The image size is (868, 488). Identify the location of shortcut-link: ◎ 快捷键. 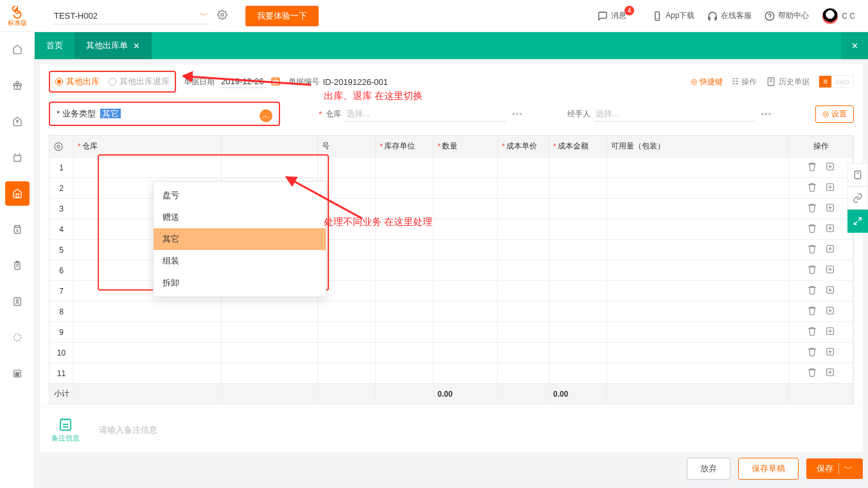
(707, 82).